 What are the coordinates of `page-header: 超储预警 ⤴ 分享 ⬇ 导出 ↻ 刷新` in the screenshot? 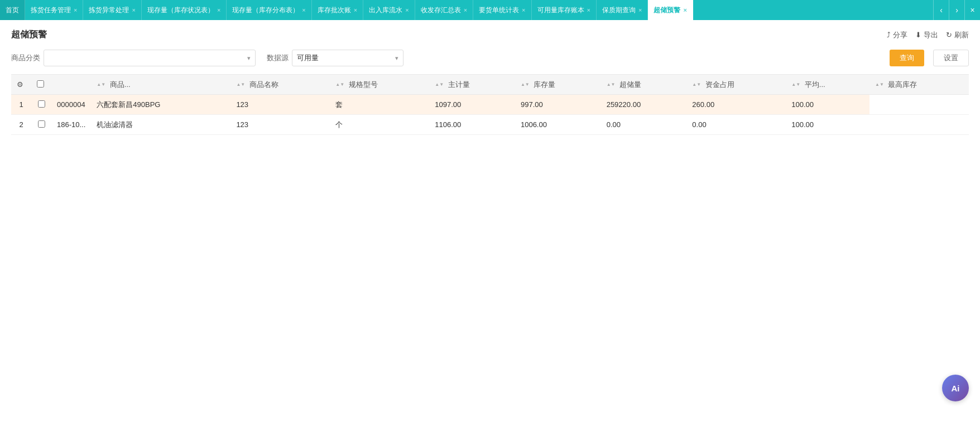 It's located at (490, 35).